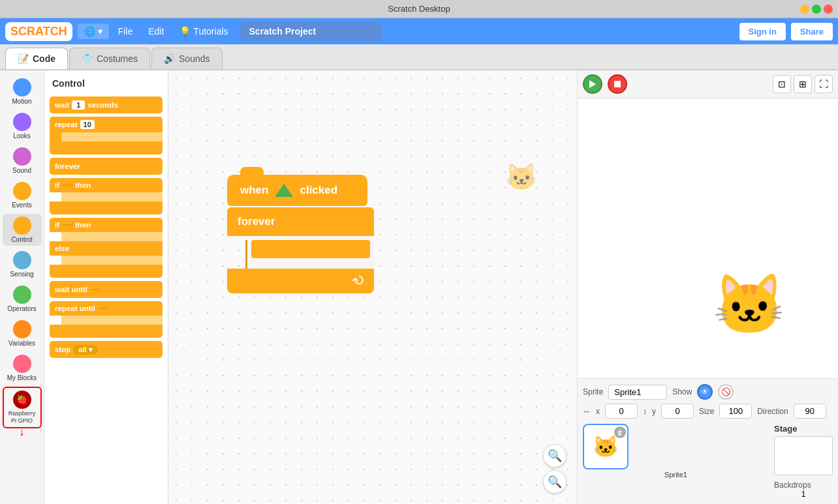 The width and height of the screenshot is (838, 504). Describe the element at coordinates (824, 84) in the screenshot. I see `full-screen-button: ⛶` at that location.